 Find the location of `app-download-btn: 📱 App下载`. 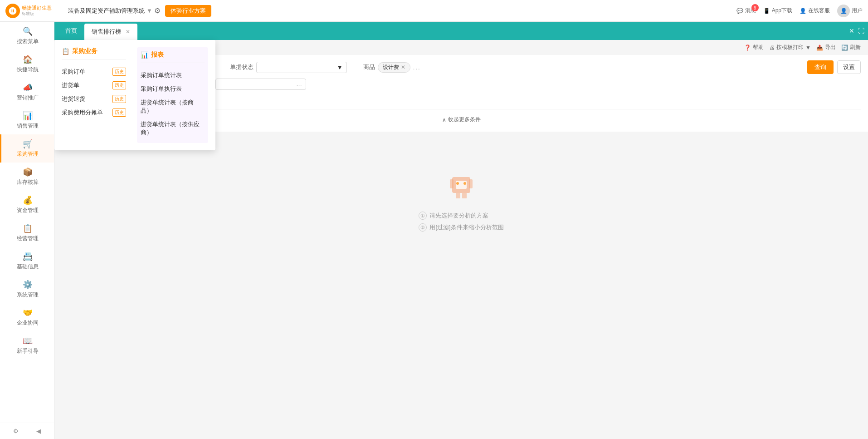

app-download-btn: 📱 App下载 is located at coordinates (778, 11).